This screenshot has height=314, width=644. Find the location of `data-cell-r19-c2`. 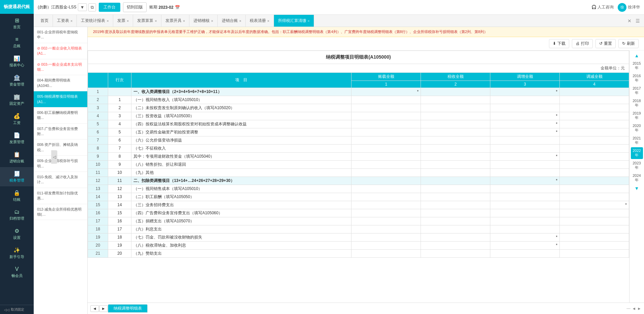

data-cell-r19-c2 is located at coordinates (456, 237).